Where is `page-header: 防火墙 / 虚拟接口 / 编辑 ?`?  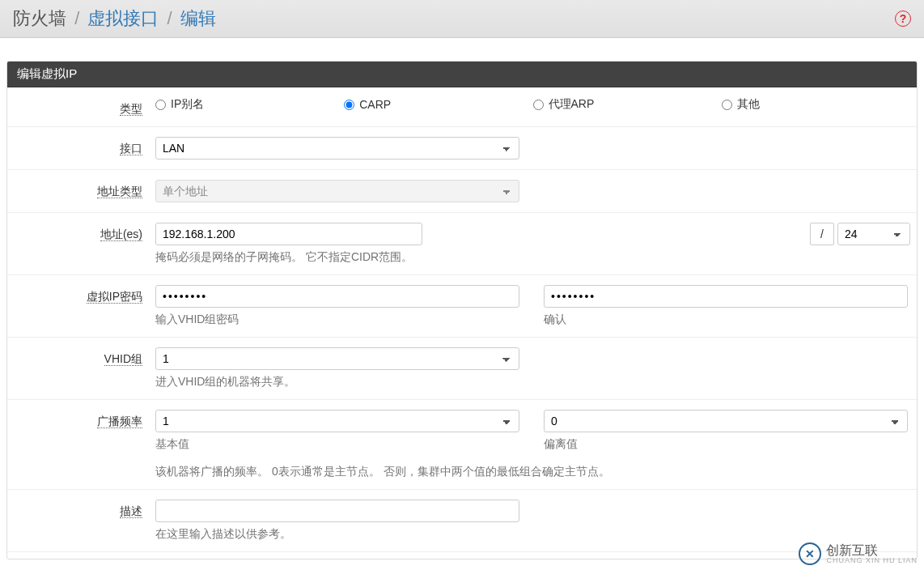 page-header: 防火墙 / 虚拟接口 / 编辑 ? is located at coordinates (462, 19).